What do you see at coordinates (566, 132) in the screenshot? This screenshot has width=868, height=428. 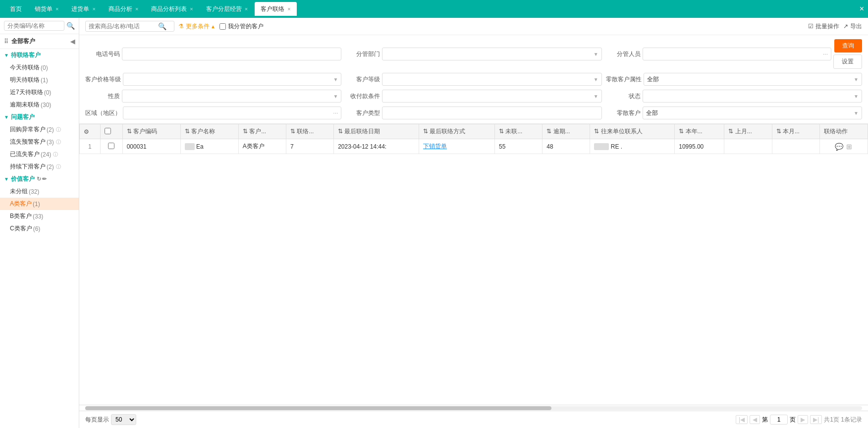 I see `th-overdue: ⇅ 逾期...` at bounding box center [566, 132].